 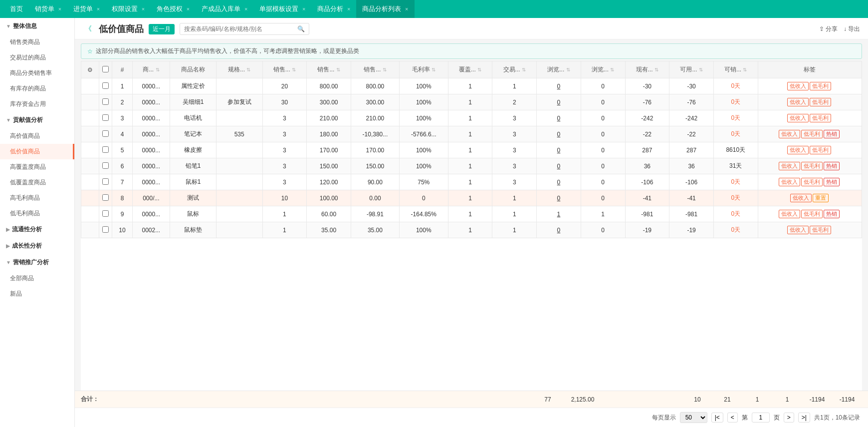 What do you see at coordinates (424, 70) in the screenshot?
I see `col-margin: 毛利率 ⇅` at bounding box center [424, 70].